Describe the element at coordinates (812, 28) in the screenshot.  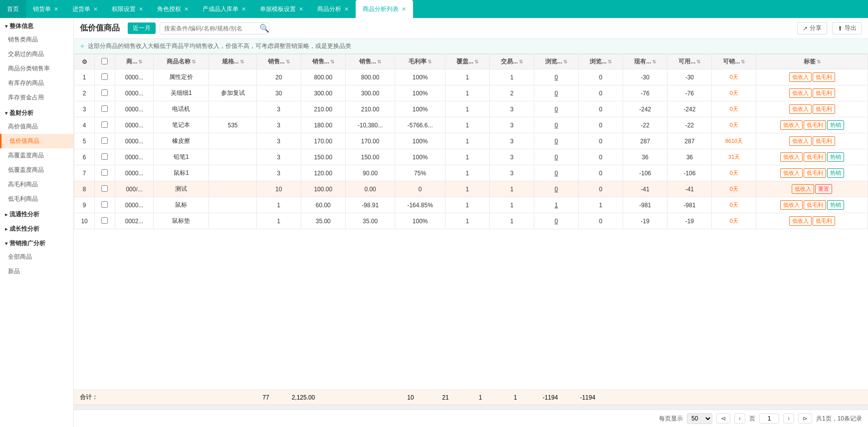
I see `share-button: ↗ 分享` at that location.